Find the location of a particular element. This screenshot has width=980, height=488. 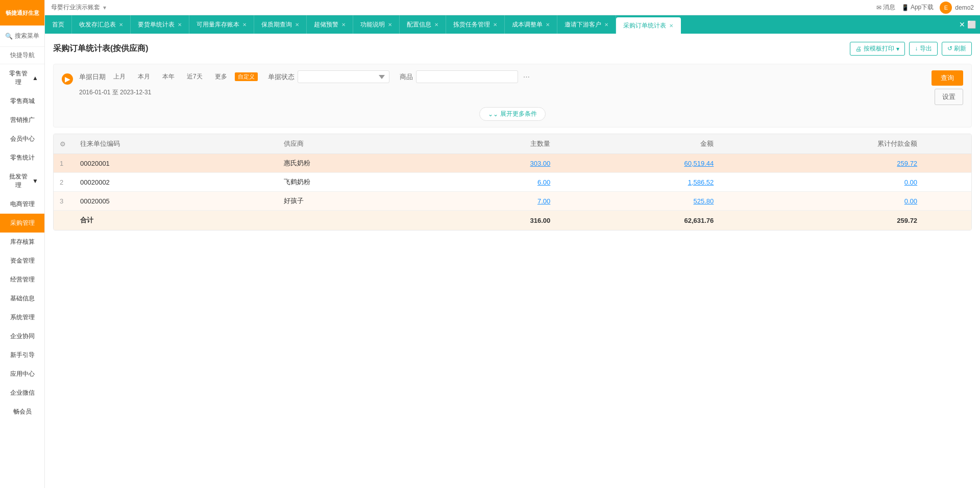

sidebar-item-marketing: 营销推广 is located at coordinates (22, 120).